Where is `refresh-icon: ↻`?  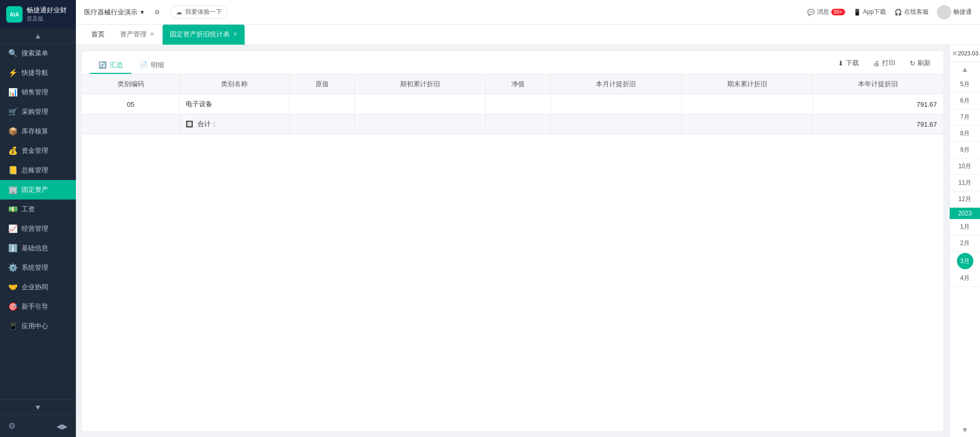
refresh-icon: ↻ is located at coordinates (913, 64).